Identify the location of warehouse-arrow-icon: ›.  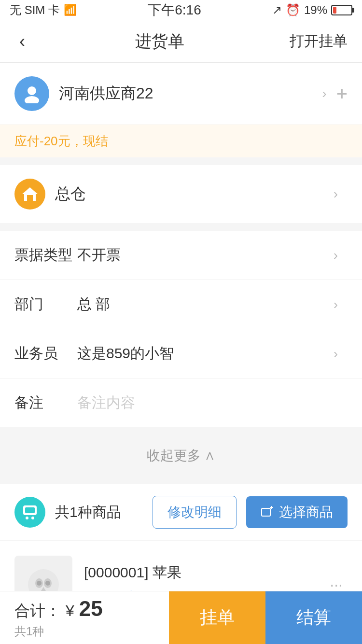
(336, 194).